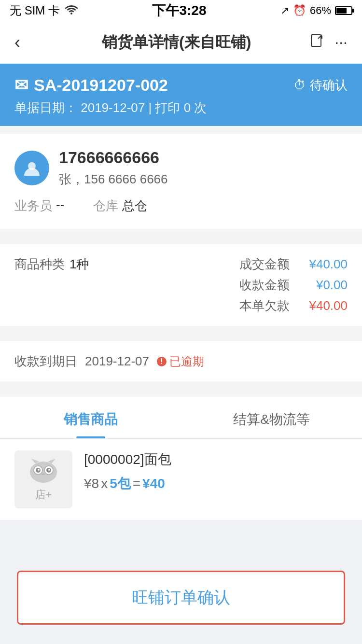  What do you see at coordinates (21, 85) in the screenshot?
I see `order-icon: ✉` at bounding box center [21, 85].